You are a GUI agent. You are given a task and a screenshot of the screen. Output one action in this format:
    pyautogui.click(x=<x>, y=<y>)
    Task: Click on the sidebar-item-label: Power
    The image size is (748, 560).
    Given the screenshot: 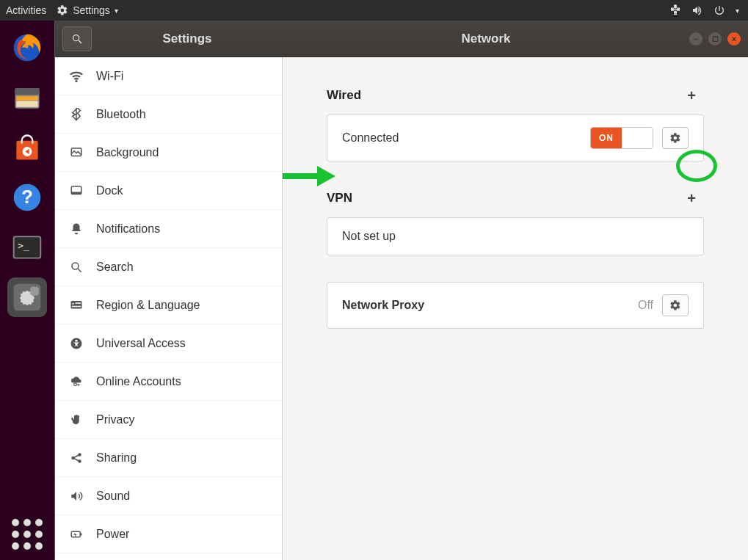 What is the action you would take?
    pyautogui.click(x=113, y=534)
    